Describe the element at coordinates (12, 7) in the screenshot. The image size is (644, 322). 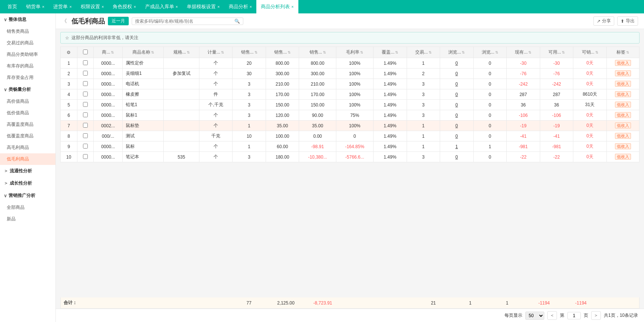
I see `nav-item-home: 首页` at that location.